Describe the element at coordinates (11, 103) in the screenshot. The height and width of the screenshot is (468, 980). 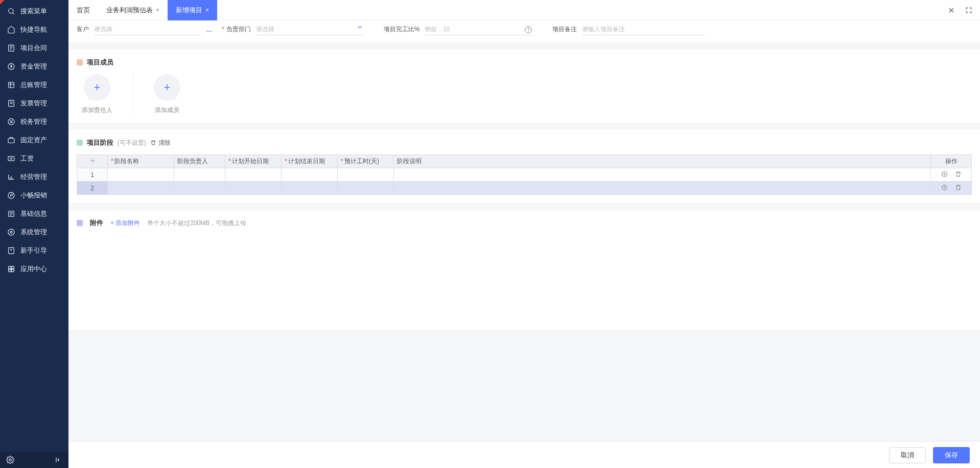
I see `invoice-icon` at that location.